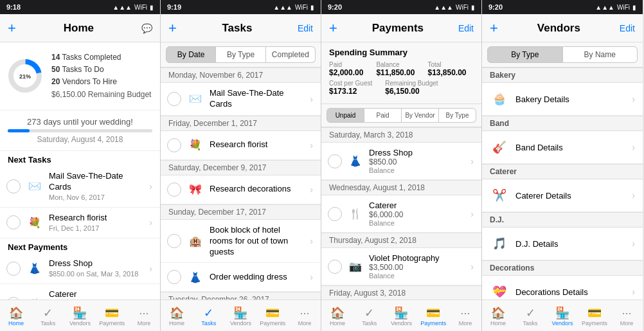 This screenshot has height=331, width=644. I want to click on add-vendor-button: +, so click(494, 28).